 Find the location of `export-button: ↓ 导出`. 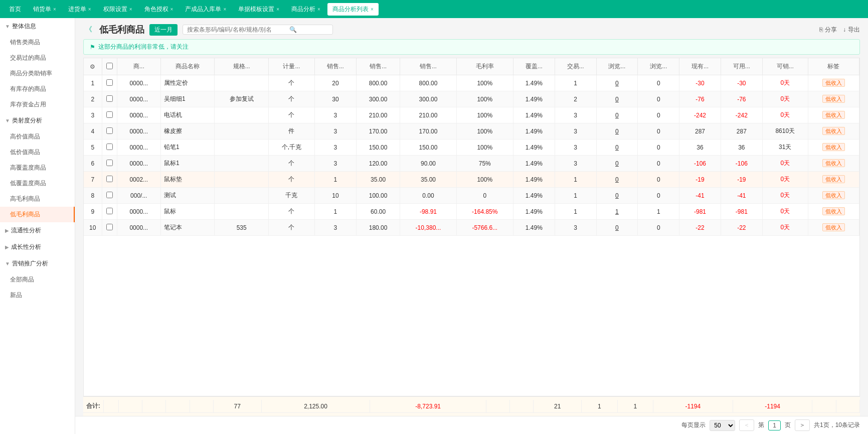

export-button: ↓ 导出 is located at coordinates (851, 30).